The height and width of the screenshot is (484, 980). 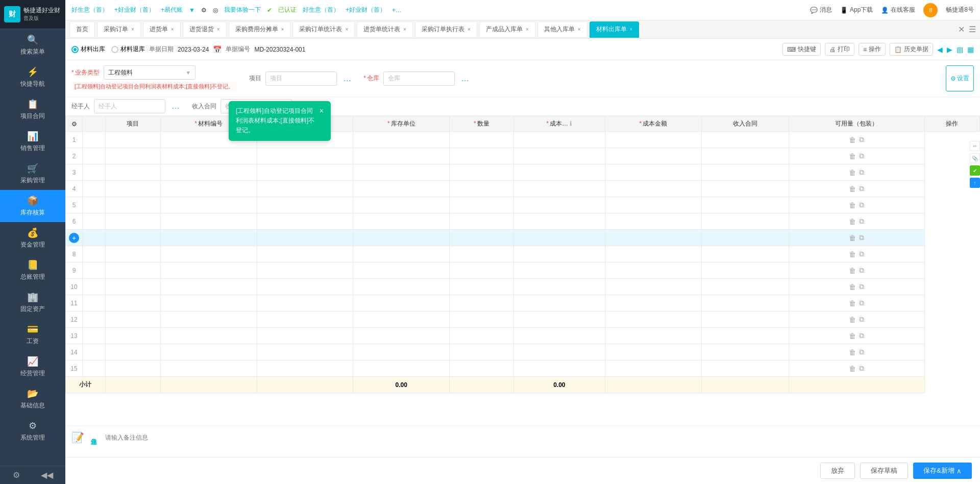 I want to click on tab-close-product: ×, so click(x=527, y=30).